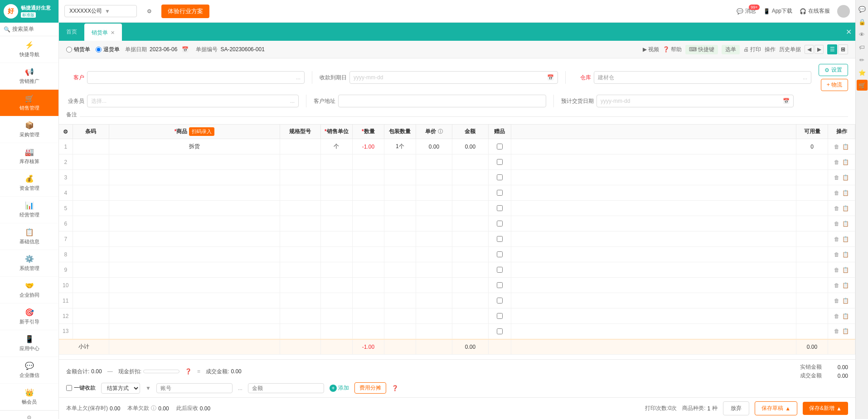 The image size is (868, 419). I want to click on cash-discount-input, so click(161, 371).